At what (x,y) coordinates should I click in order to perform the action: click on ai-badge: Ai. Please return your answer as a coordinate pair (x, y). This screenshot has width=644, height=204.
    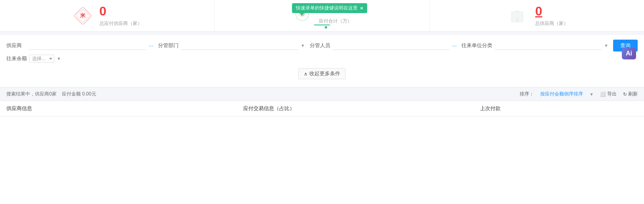
    Looking at the image, I should click on (629, 53).